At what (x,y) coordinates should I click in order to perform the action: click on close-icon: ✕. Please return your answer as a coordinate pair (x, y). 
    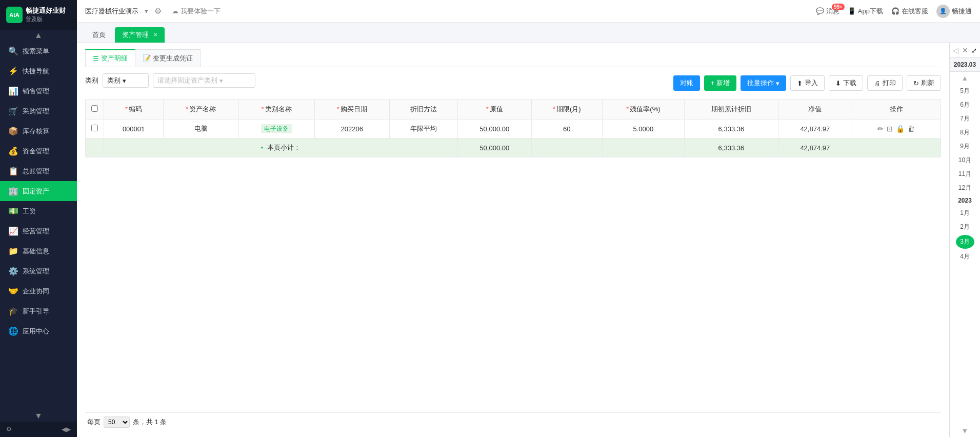
    Looking at the image, I should click on (965, 50).